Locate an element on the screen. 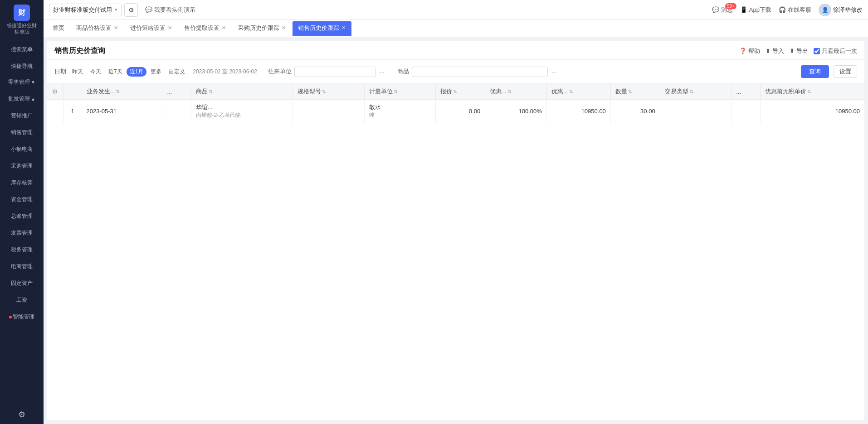 This screenshot has width=868, height=424. sidebar: 财 畅捷通好业财 标准版 搜索菜单 快捷导航 零售管理▼批发管理▲营销推广销售管… is located at coordinates (22, 212).